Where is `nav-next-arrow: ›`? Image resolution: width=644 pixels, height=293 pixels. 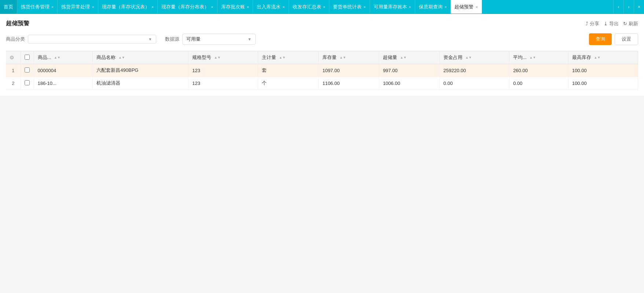 nav-next-arrow: › is located at coordinates (629, 7).